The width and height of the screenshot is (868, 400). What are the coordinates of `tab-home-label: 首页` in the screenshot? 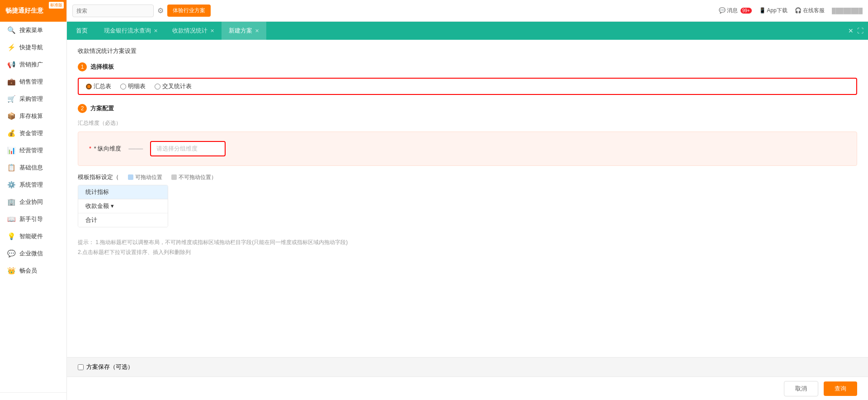 It's located at (82, 31).